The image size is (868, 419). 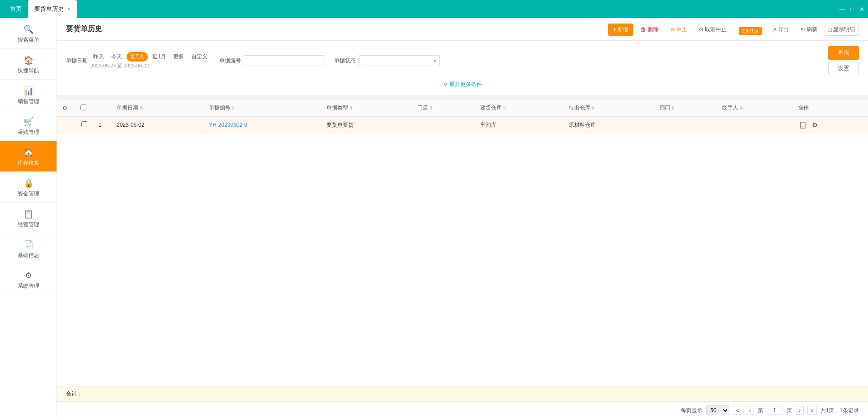 I want to click on date-btn-yesterday: 昨天, so click(x=99, y=57).